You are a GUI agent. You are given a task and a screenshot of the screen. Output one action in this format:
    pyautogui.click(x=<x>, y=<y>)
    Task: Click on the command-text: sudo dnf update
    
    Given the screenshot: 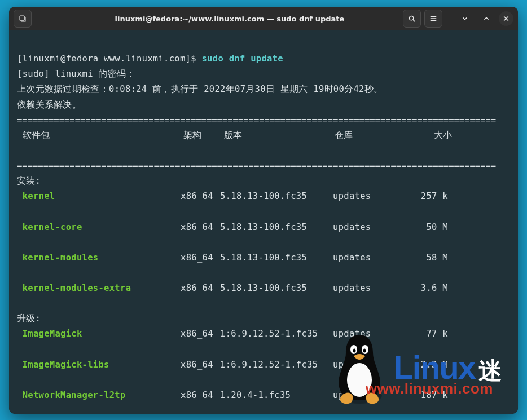 What is the action you would take?
    pyautogui.click(x=242, y=59)
    